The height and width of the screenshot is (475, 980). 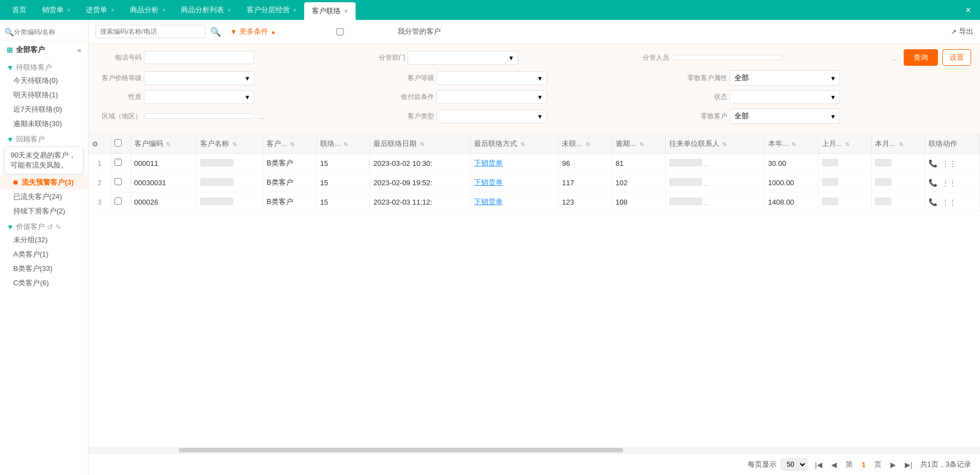 I want to click on nav-analysis-list: 商品分析列表 ×, so click(x=206, y=10).